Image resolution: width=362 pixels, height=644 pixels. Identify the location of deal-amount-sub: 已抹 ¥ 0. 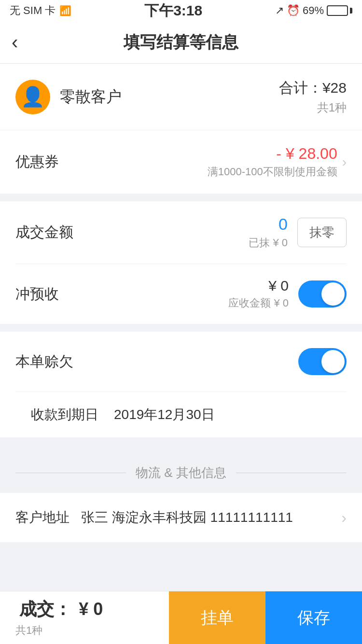
(268, 243).